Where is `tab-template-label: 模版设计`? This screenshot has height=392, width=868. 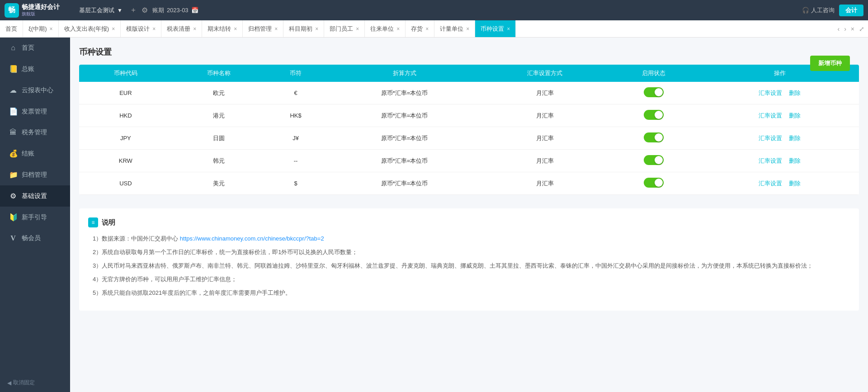 tab-template-label: 模版设计 is located at coordinates (138, 29).